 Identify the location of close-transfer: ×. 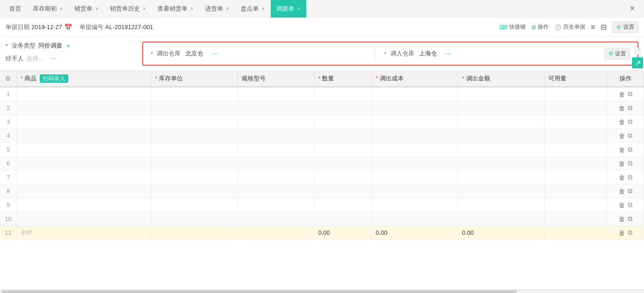
(298, 9).